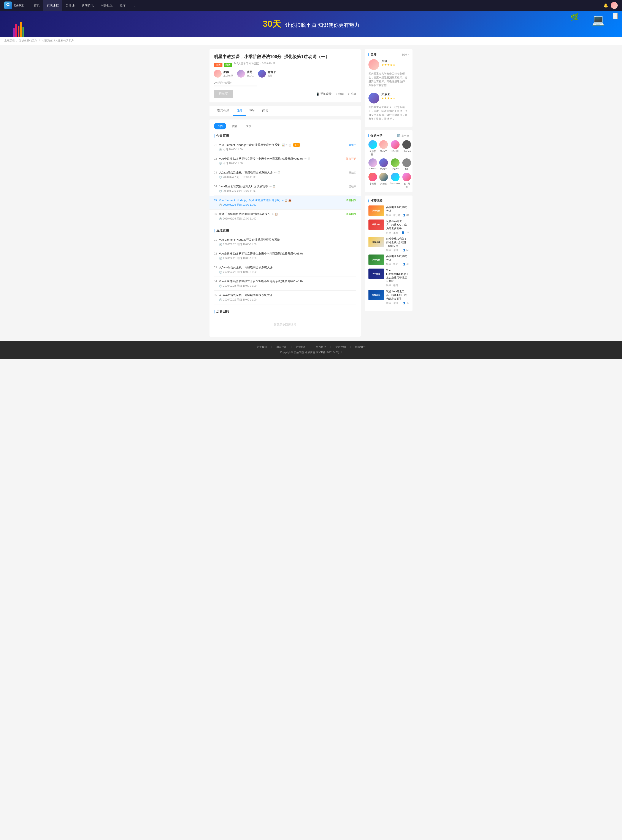 Image resolution: width=622 pixels, height=840 pixels. I want to click on lesson-item: 04 Vue全家桶实战 从零独立开发企业级小米电商系统(免费升级Vue3.0) …, so click(285, 284).